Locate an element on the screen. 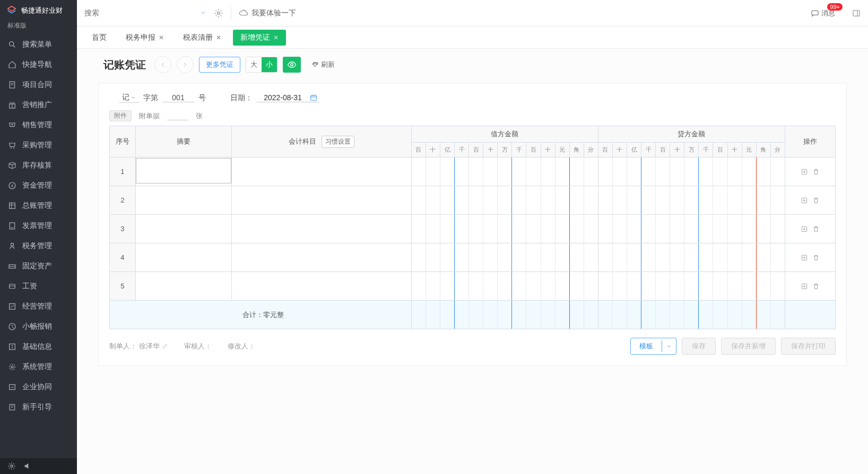 This screenshot has width=868, height=474. attachment-tag: 附件 is located at coordinates (120, 116).